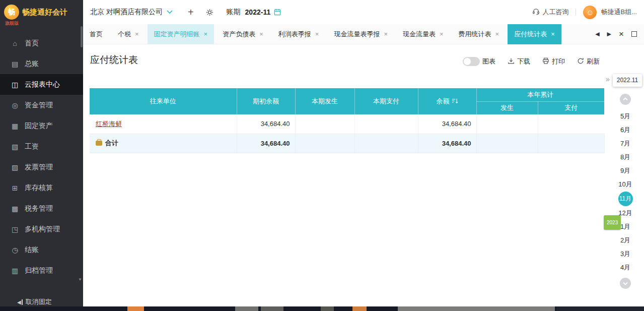 Image resolution: width=644 pixels, height=311 pixels. I want to click on tabs-close-all-icon: ×, so click(621, 34).